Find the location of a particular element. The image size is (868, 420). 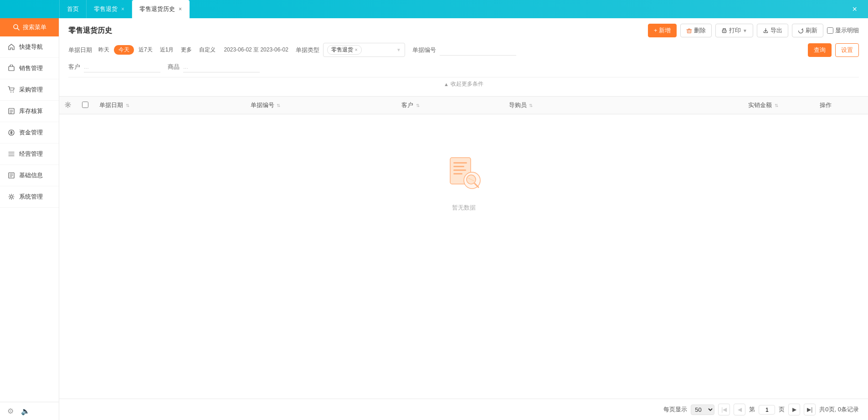

sidebar-item-inventory: 库存核算 is located at coordinates (29, 111).